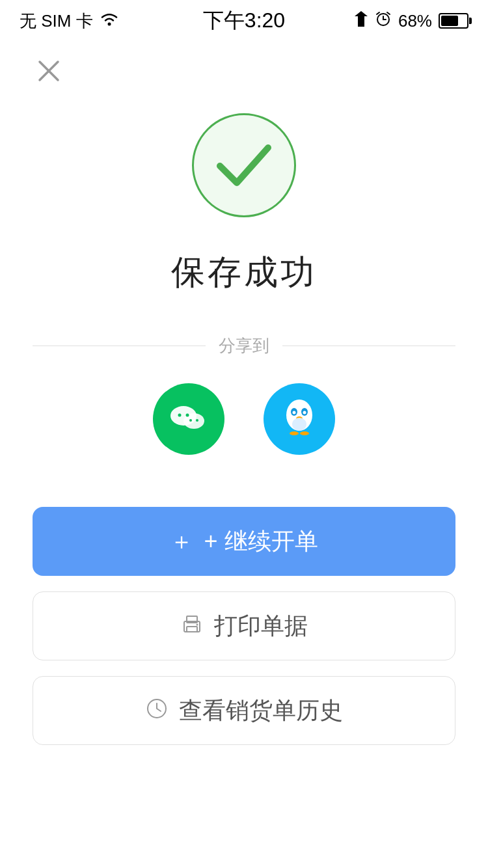  I want to click on checkmark-icon, so click(244, 165).